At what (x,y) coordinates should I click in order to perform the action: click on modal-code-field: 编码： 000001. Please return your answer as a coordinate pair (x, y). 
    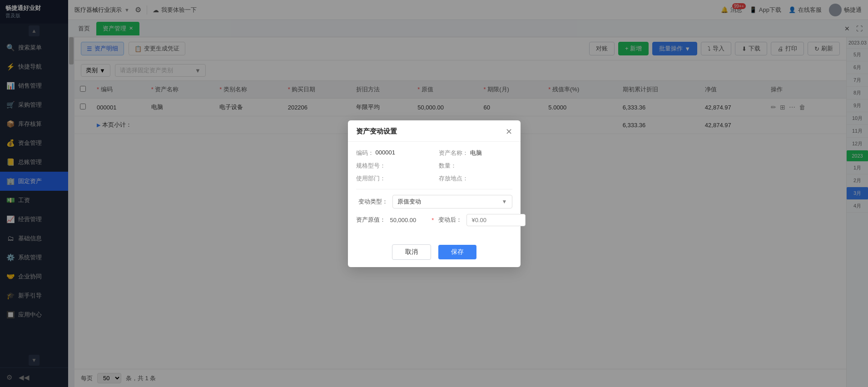
    Looking at the image, I should click on (393, 153).